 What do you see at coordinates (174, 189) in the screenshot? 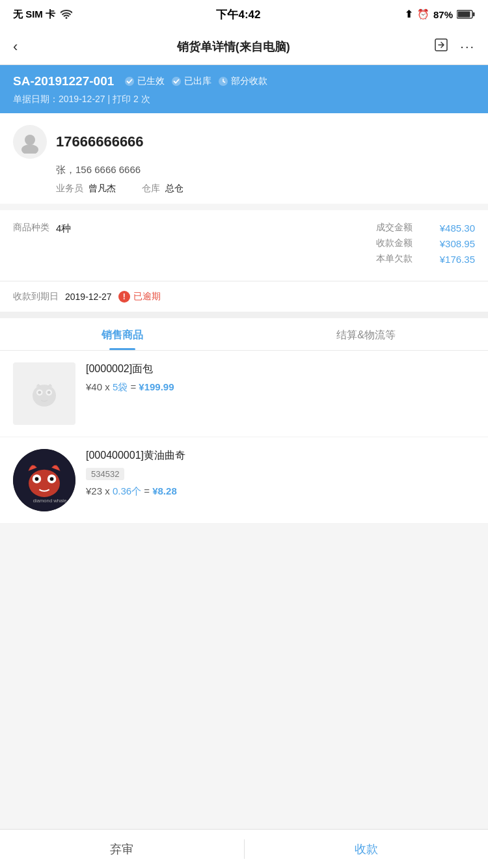
I see `warehouse-value: 总仓` at bounding box center [174, 189].